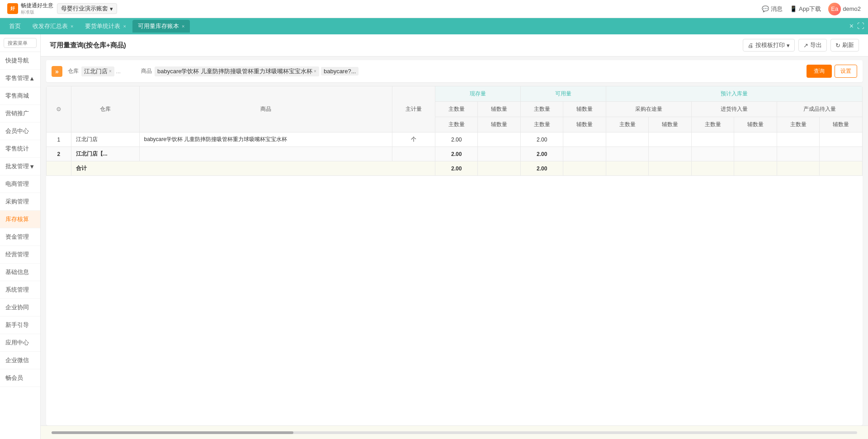 The height and width of the screenshot is (439, 868). What do you see at coordinates (20, 79) in the screenshot?
I see `sidebar-item-retail-mgmt: 零售管理 ▲` at bounding box center [20, 79].